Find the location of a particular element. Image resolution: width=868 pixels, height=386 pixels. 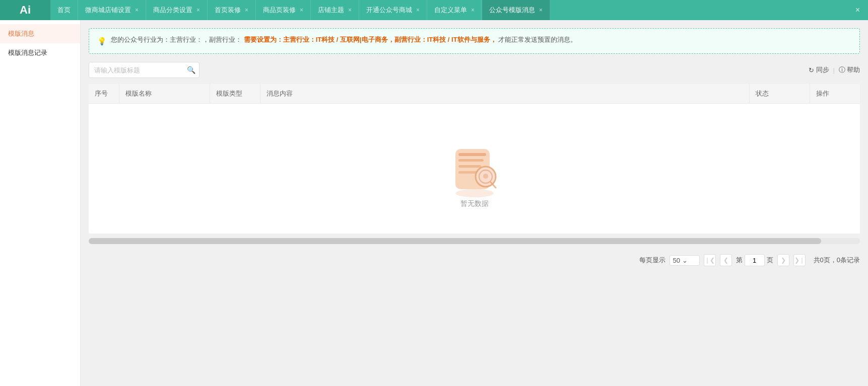

page-after-label: 页 is located at coordinates (770, 260).